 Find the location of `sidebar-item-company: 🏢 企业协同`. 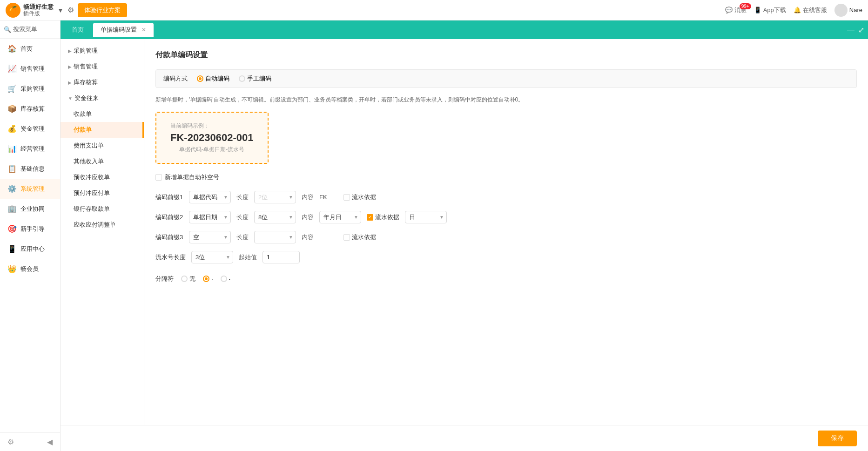

sidebar-item-company: 🏢 企业协同 is located at coordinates (30, 209).